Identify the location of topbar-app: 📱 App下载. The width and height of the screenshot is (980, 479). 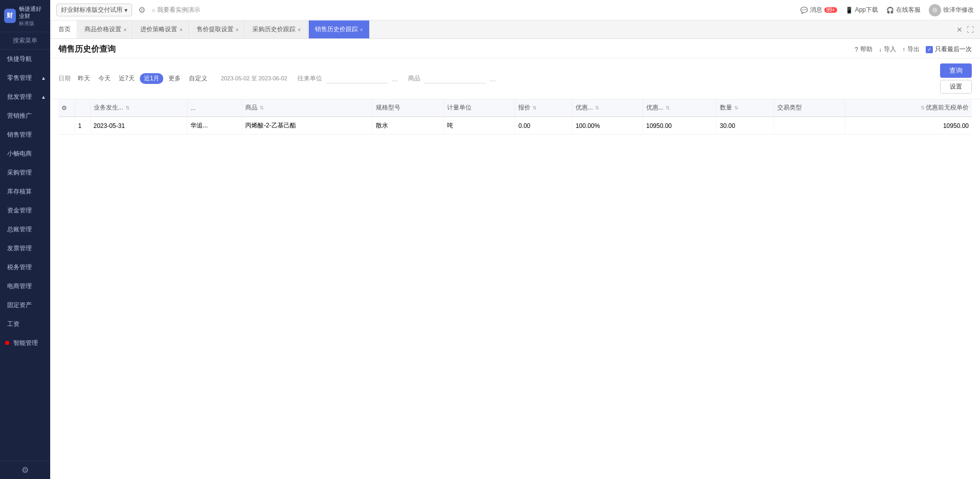
(862, 10).